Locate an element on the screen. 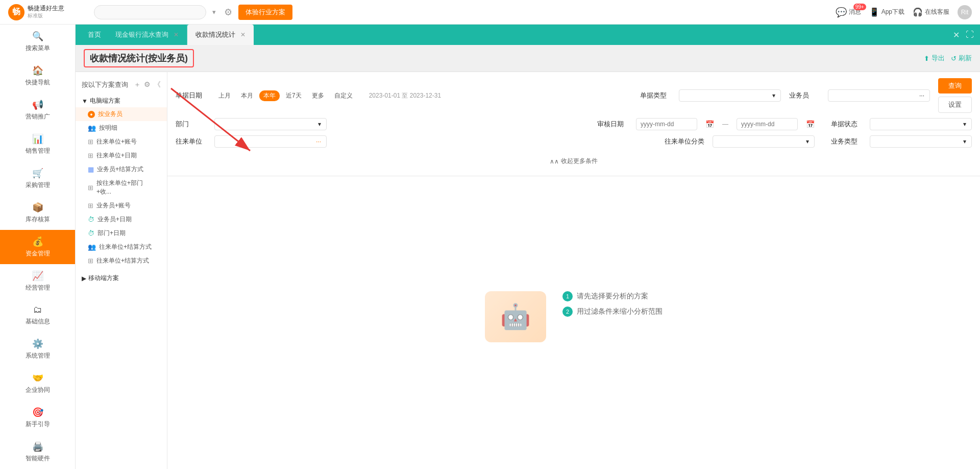 This screenshot has height=469, width=980. tab-bar-right: ✕ ⛶ is located at coordinates (964, 35).